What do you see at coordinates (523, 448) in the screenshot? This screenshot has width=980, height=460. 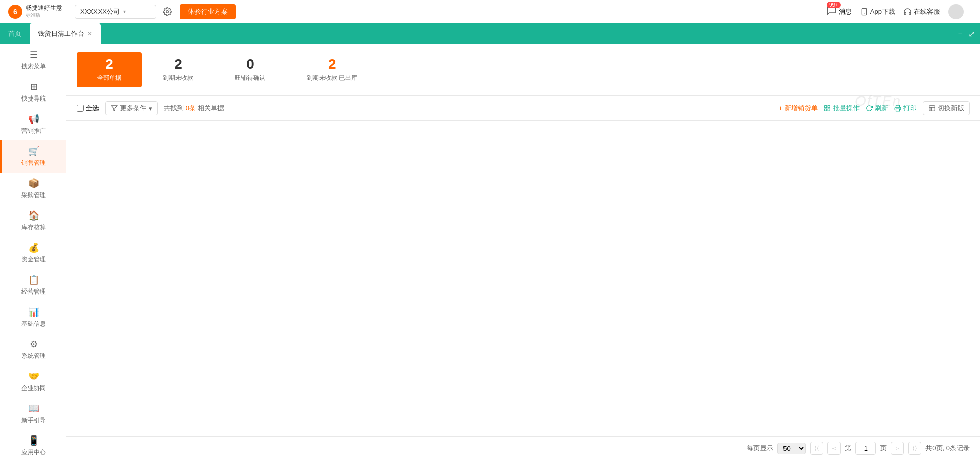 I see `pagination-bar: 每页显示 50 100 200 ⟨⟨ ＜ 第 页 ＞ ⟩⟩ 共0页, 0条记录` at bounding box center [523, 448].